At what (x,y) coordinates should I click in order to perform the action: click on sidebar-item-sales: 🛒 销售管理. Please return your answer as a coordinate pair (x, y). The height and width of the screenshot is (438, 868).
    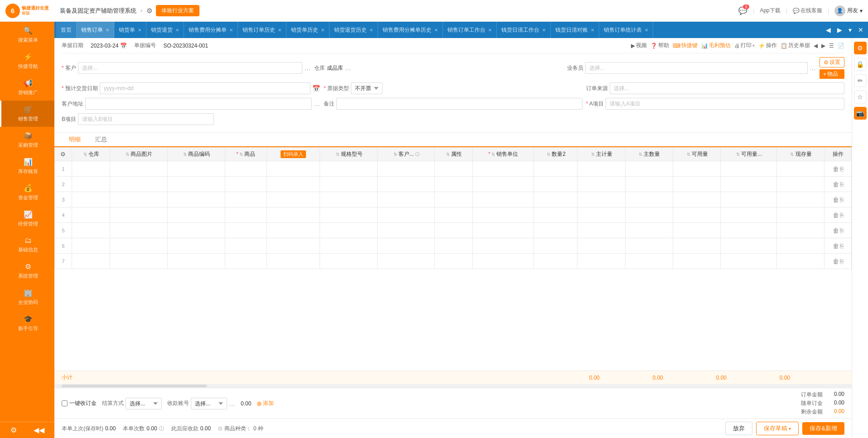
    Looking at the image, I should click on (27, 114).